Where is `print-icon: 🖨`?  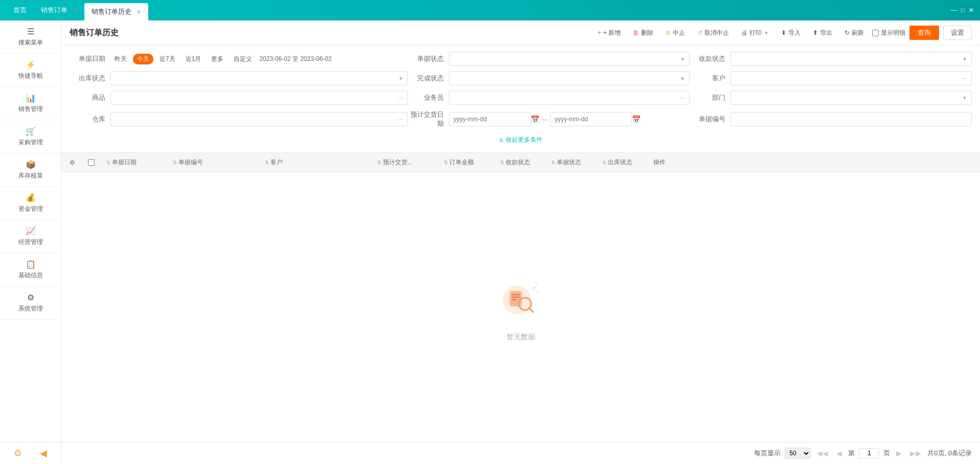 print-icon: 🖨 is located at coordinates (744, 33).